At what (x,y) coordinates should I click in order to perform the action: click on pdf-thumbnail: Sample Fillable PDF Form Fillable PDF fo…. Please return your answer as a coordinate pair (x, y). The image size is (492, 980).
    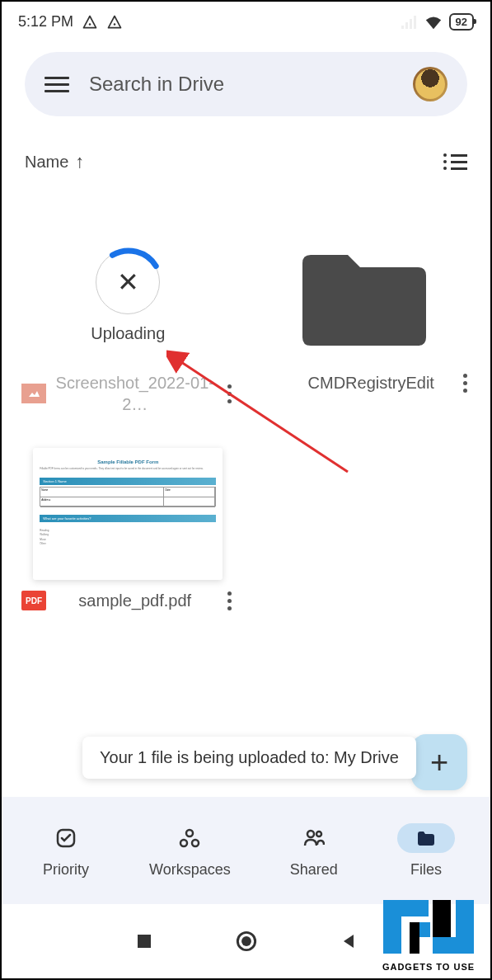
    Looking at the image, I should click on (128, 514).